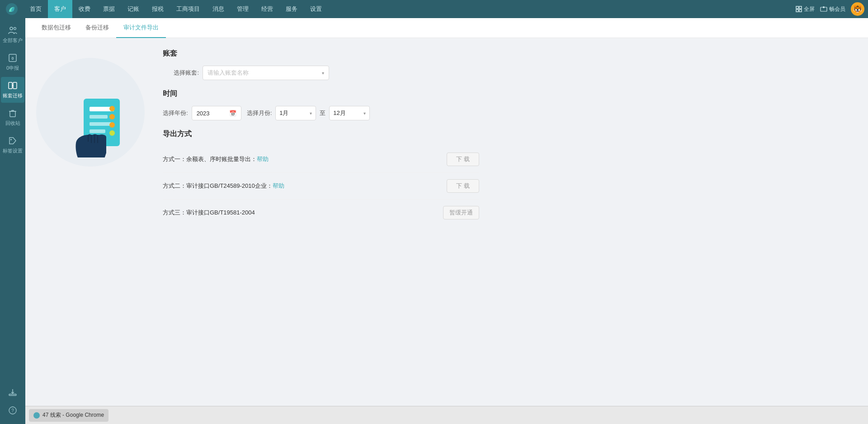 Image resolution: width=868 pixels, height=424 pixels. I want to click on nav-tax: 报税, so click(158, 9).